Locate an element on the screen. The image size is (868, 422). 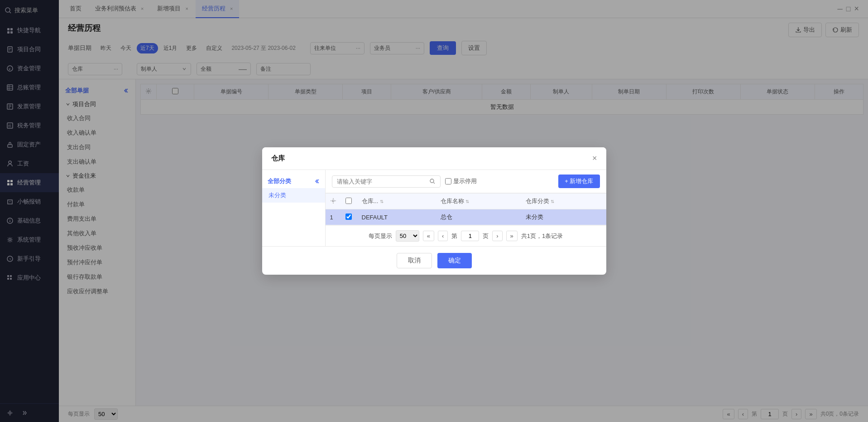
confirm-button: 确定 is located at coordinates (455, 261).